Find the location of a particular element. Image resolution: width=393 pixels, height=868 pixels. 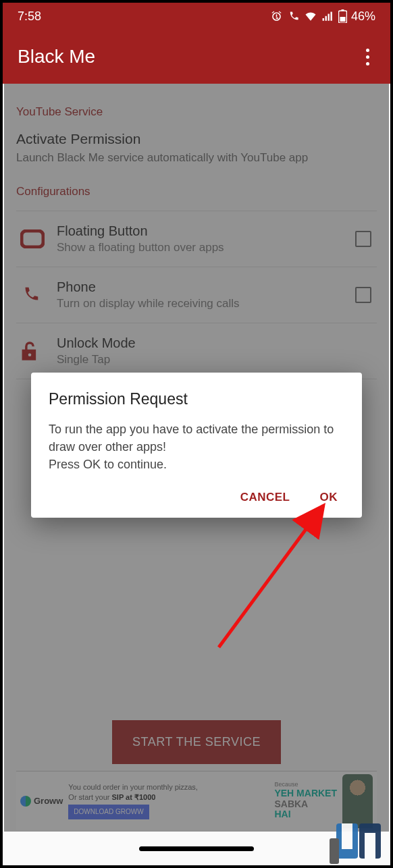

call-wifi-icon is located at coordinates (293, 16).